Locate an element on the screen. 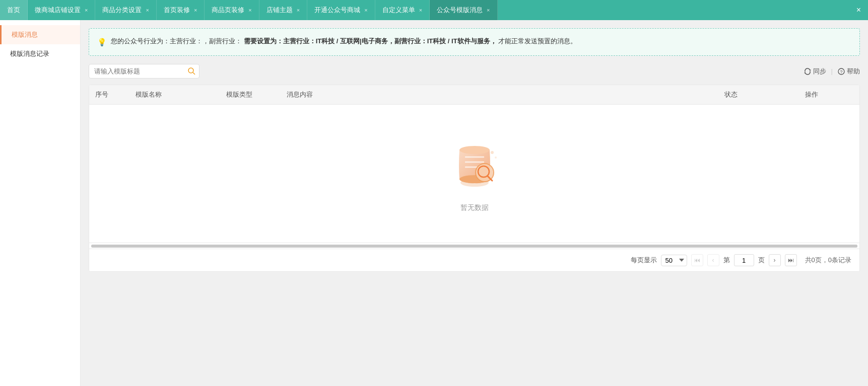 The width and height of the screenshot is (868, 386). notice-suffix: 才能正常发送预置的消息。 is located at coordinates (538, 41).